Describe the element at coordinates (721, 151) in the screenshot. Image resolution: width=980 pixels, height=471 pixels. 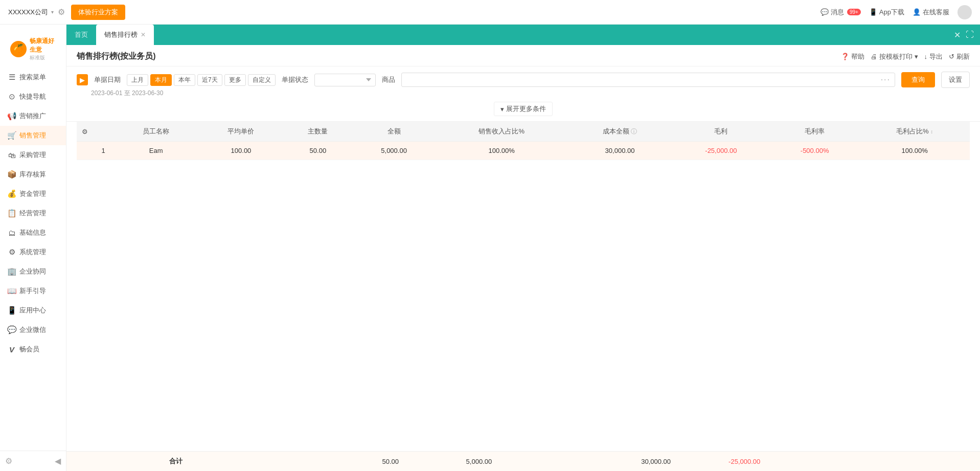
I see `cell-gross: -25,000.00` at that location.